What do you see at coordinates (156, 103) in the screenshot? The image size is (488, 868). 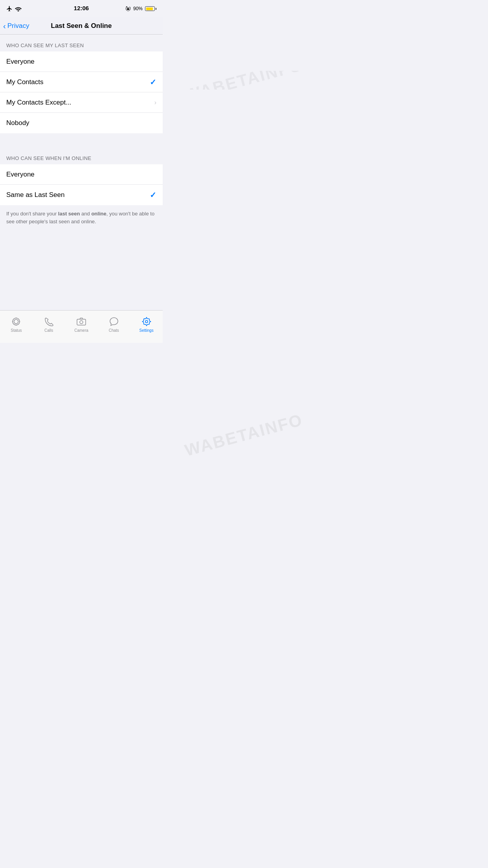 I see `last-seen-mycontacts-except-chevron: ›` at bounding box center [156, 103].